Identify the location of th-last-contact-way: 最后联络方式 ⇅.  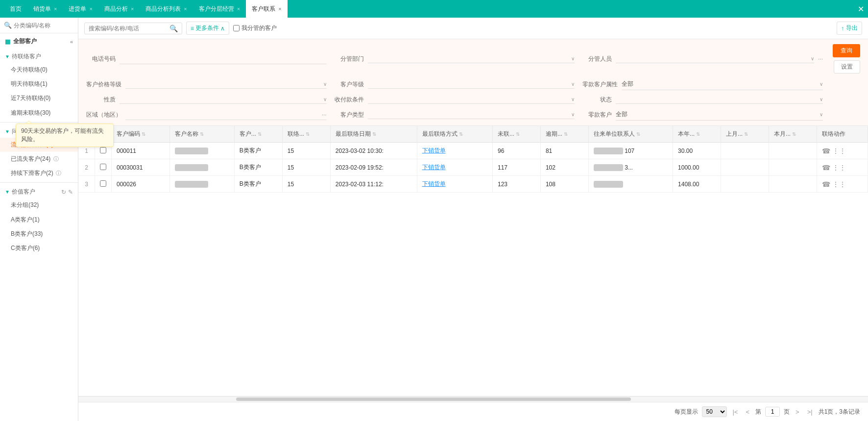
(455, 134).